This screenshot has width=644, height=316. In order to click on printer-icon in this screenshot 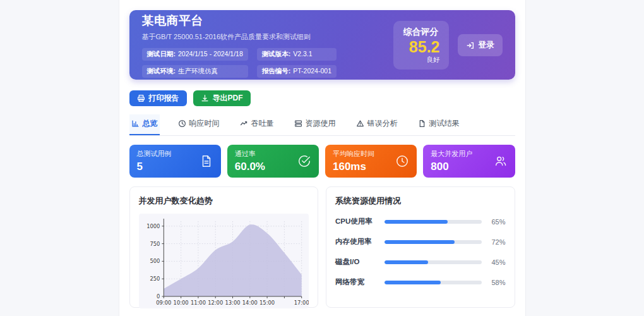, I will do `click(141, 99)`.